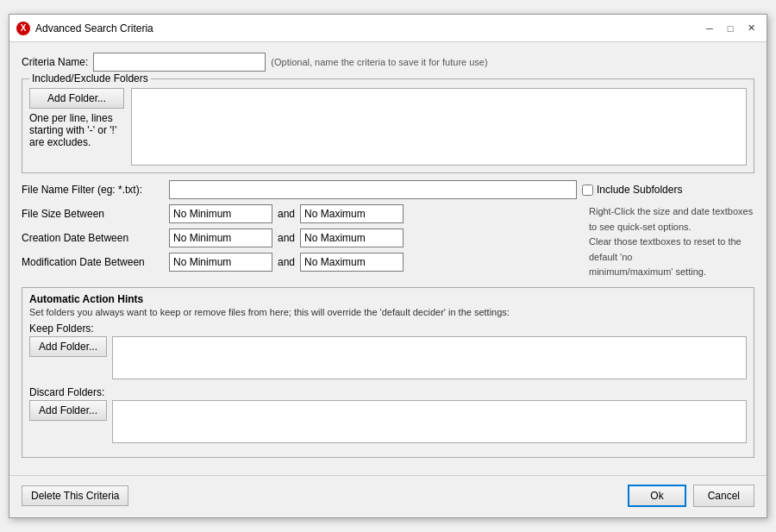  What do you see at coordinates (93, 262) in the screenshot?
I see `modification-date-label: Modification Date Between` at bounding box center [93, 262].